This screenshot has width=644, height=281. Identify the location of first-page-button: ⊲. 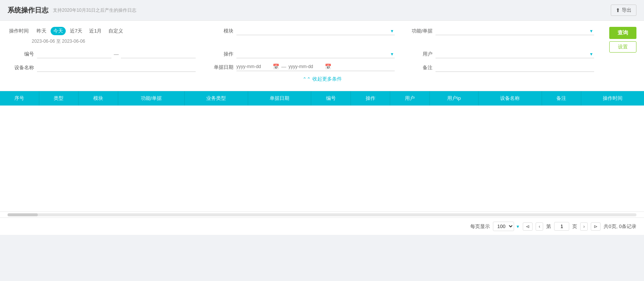
(528, 227).